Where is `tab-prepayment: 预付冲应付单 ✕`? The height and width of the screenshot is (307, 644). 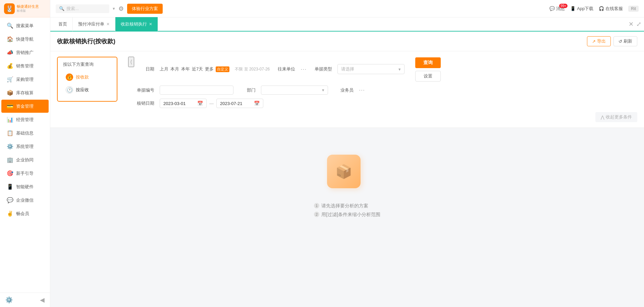
tab-prepayment: 预付冲应付单 ✕ is located at coordinates (94, 24).